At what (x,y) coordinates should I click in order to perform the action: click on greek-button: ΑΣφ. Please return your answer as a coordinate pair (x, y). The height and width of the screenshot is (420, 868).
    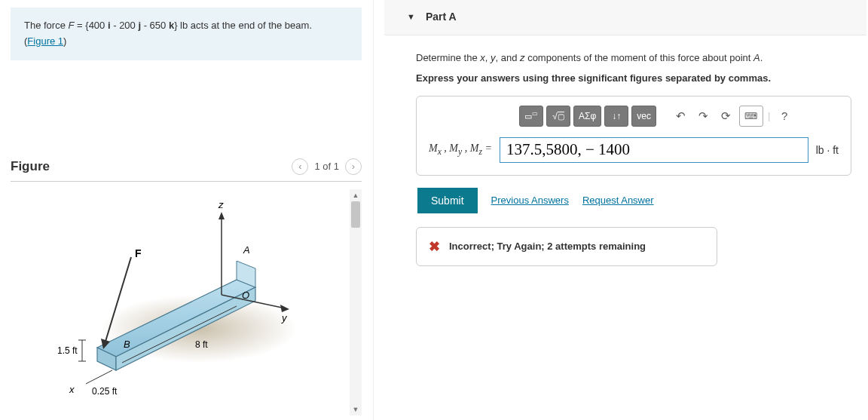
    Looking at the image, I should click on (588, 116).